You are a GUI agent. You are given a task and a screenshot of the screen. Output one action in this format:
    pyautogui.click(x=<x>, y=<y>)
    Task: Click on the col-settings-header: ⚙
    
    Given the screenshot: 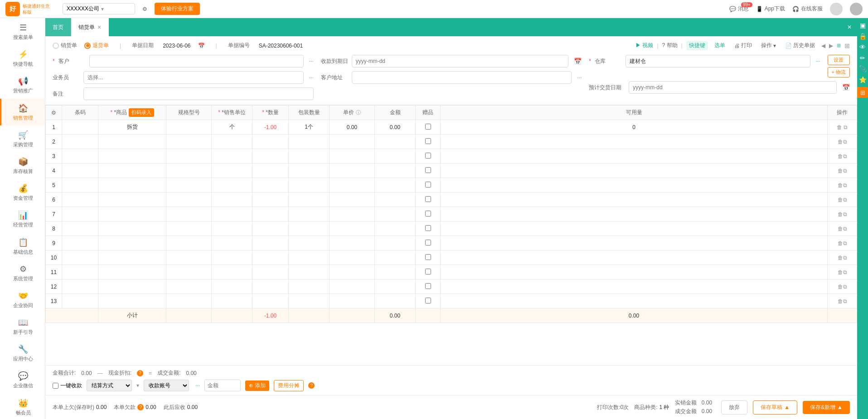 What is the action you would take?
    pyautogui.click(x=54, y=113)
    